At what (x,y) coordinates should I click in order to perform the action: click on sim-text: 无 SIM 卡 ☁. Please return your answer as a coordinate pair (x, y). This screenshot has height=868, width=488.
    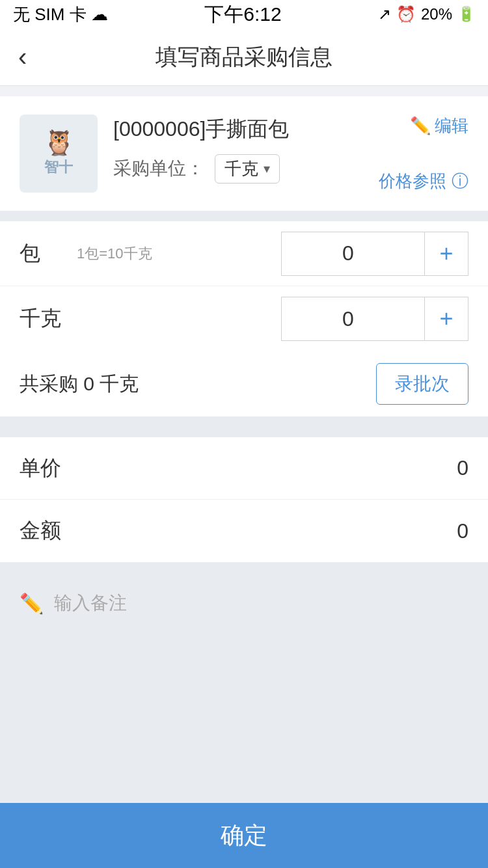
    Looking at the image, I should click on (61, 14).